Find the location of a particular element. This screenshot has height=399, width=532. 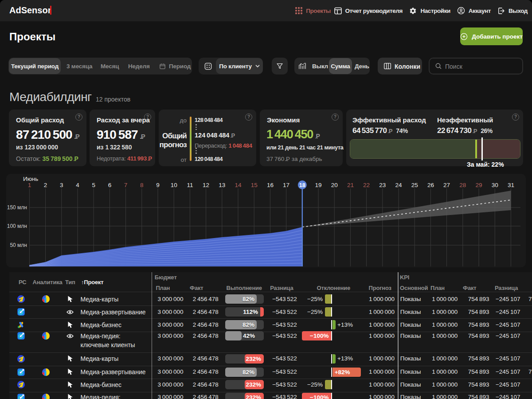

svg-text: 8 is located at coordinates (142, 185).